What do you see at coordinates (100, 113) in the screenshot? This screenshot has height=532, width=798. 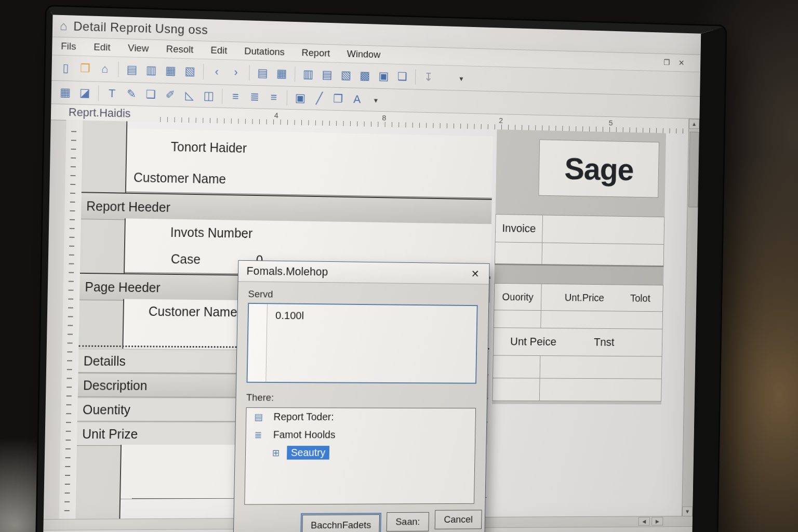 I see `ruler-section-label: Reprt.Haidis` at bounding box center [100, 113].